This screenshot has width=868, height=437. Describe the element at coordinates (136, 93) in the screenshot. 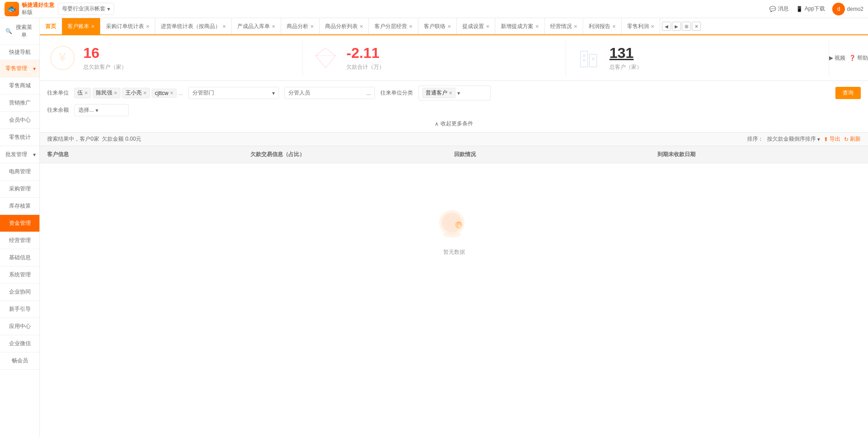

I see `filter-tag-wang: 王小亮 ✕` at that location.